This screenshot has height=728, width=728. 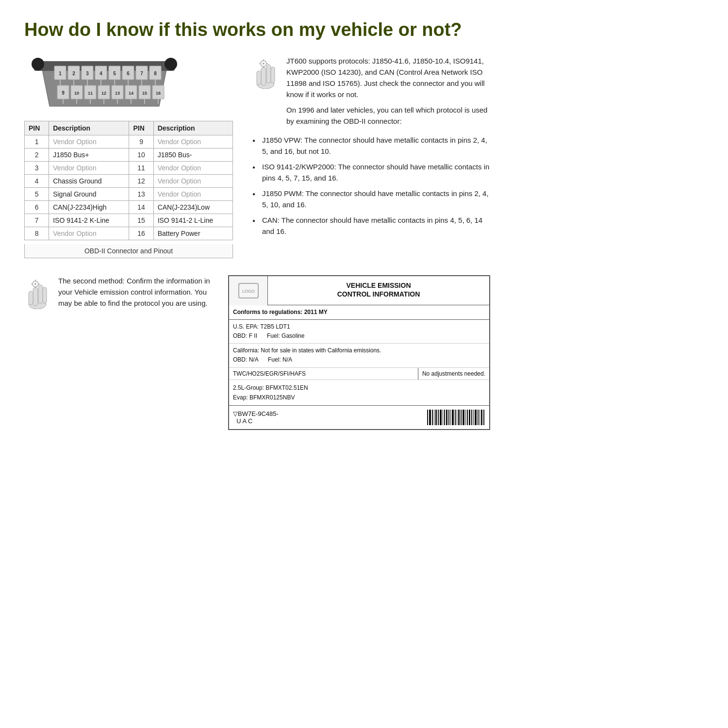 What do you see at coordinates (256, 417) in the screenshot?
I see `model-code: ▽BW7E-9C485- U A C` at bounding box center [256, 417].